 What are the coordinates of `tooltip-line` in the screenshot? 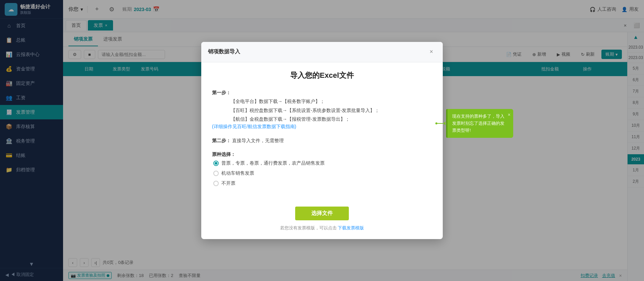 It's located at (440, 123).